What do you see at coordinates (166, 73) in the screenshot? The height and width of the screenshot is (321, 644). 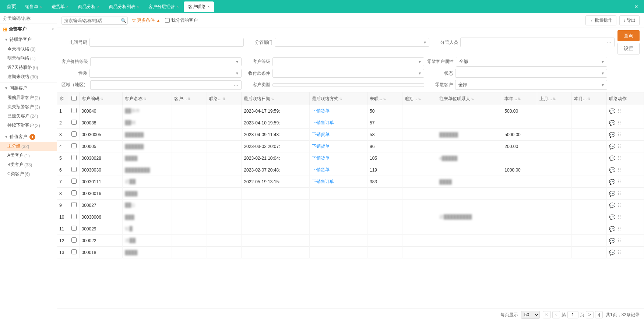 I see `filter-nature-select: ▾` at bounding box center [166, 73].